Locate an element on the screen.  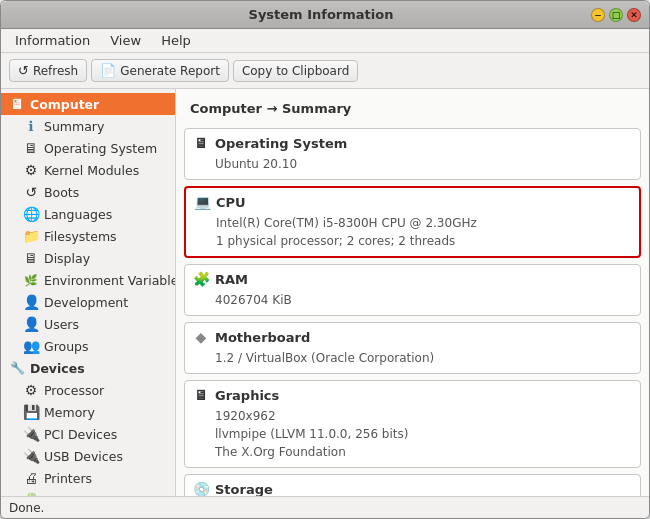
ram-card-header: 🧩 RAM is located at coordinates (412, 279).